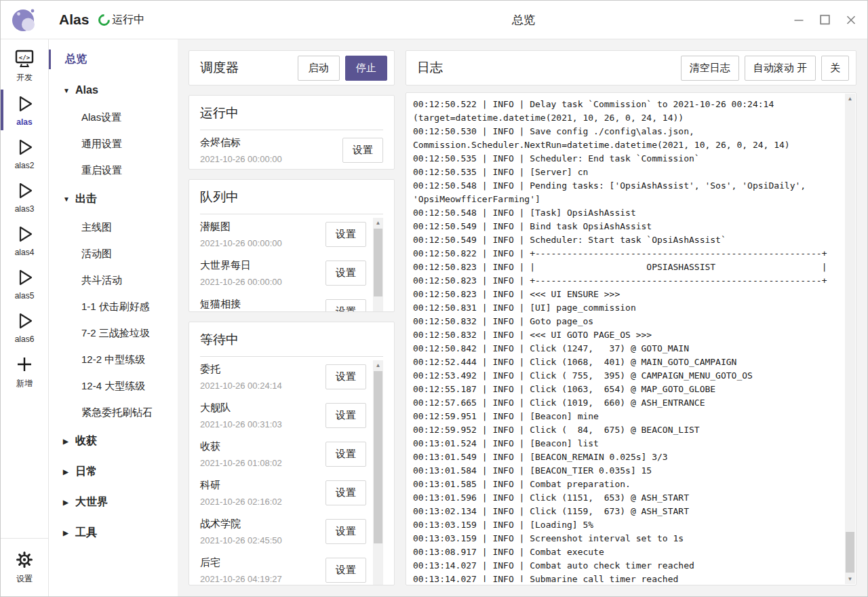 The image size is (868, 597). I want to click on waiting-card: 等待中委托2021-10-26 00:24:14设置大舰队2021-10-26 …, so click(292, 453).